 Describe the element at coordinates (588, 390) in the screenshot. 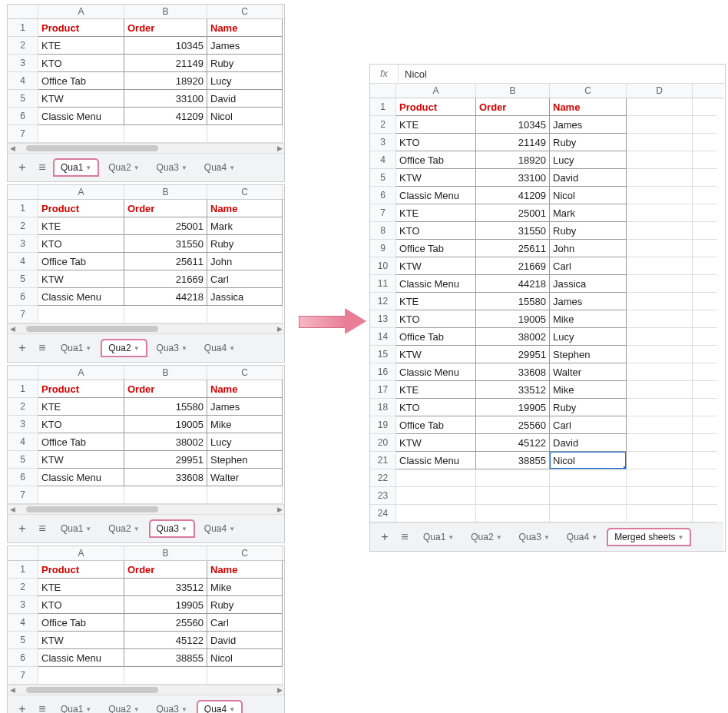

I see `cell-name: Mike` at that location.